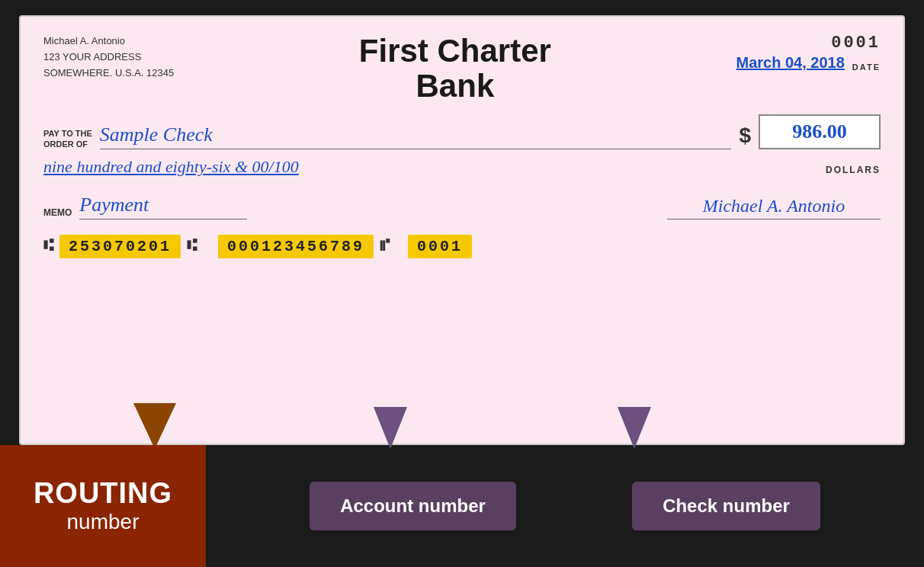  What do you see at coordinates (454, 69) in the screenshot?
I see `bank-name: First Charter Bank` at bounding box center [454, 69].